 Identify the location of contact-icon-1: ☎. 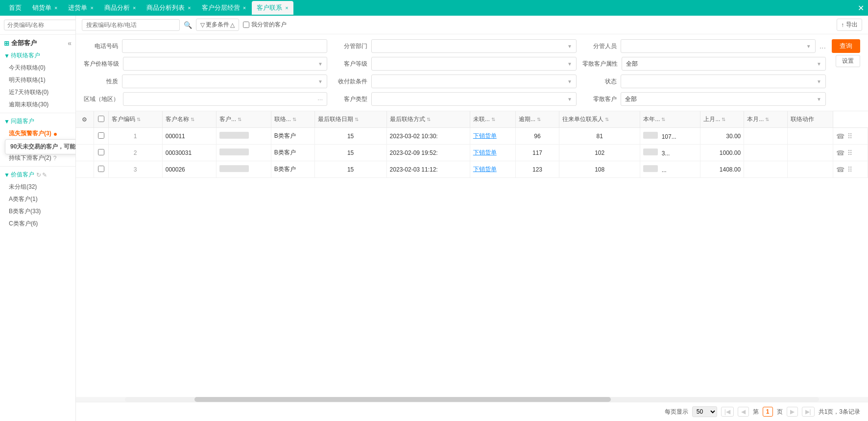
(841, 153).